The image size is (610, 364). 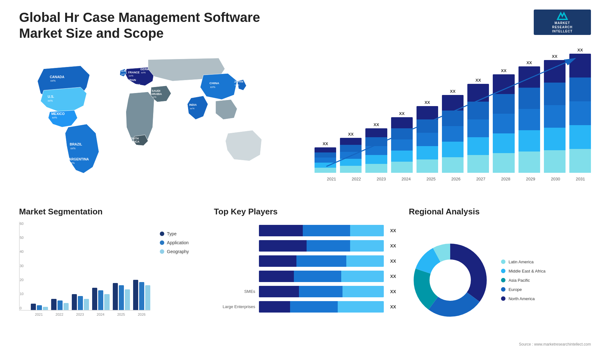 I want to click on bar-seg5-2029, so click(x=529, y=162).